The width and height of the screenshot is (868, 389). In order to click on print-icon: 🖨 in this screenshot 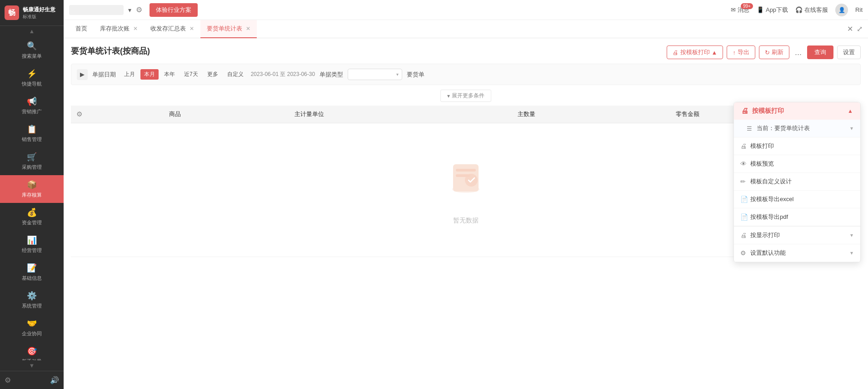, I will do `click(675, 53)`.